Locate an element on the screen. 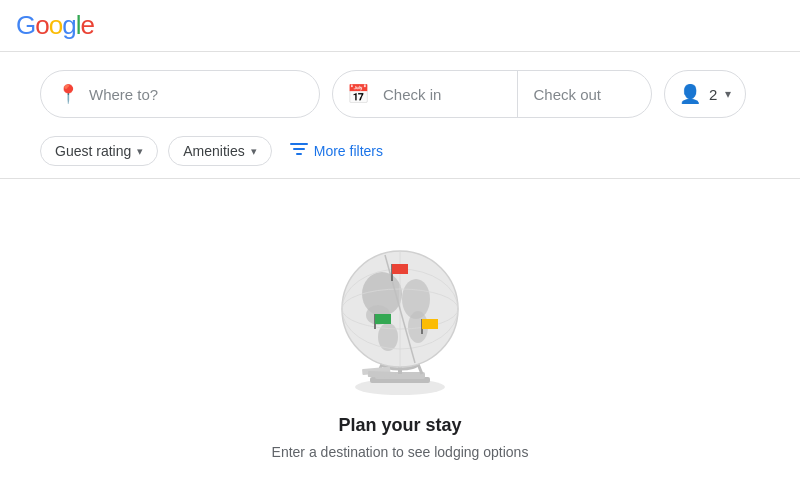 The width and height of the screenshot is (800, 504). filter-row: Guest rating ▾ Amenities ▾ More filters is located at coordinates (400, 155).